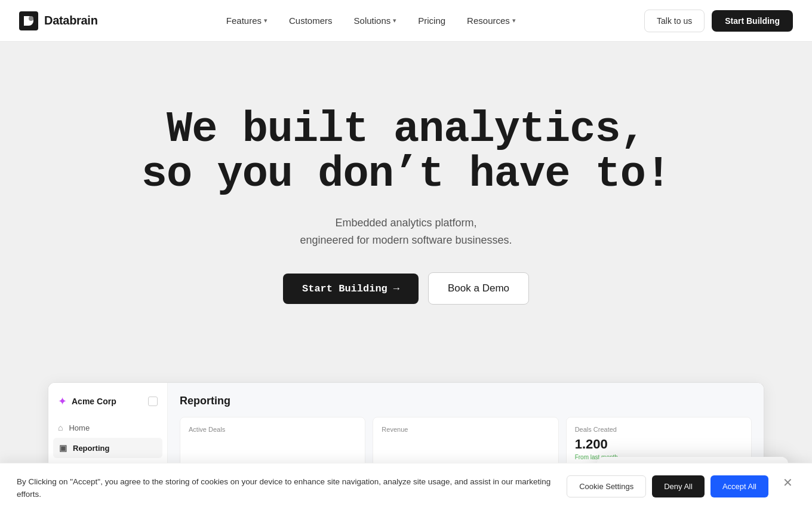  What do you see at coordinates (60, 428) in the screenshot?
I see `home-icon: ⌂` at bounding box center [60, 428].